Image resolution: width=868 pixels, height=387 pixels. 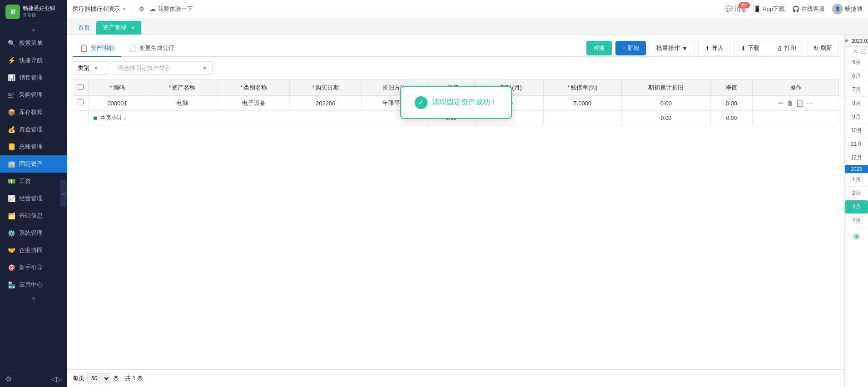 I want to click on sidebar-item-funds: 💰 资金管理, so click(x=34, y=129).